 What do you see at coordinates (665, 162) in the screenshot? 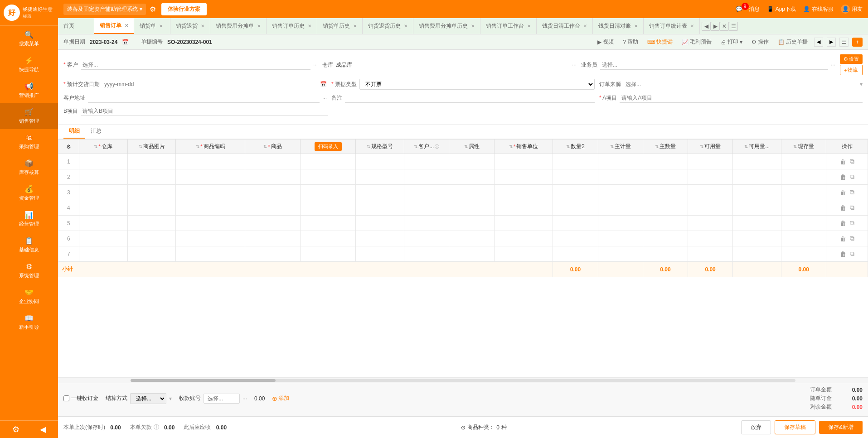
I see `row-1-mqty` at bounding box center [665, 162].